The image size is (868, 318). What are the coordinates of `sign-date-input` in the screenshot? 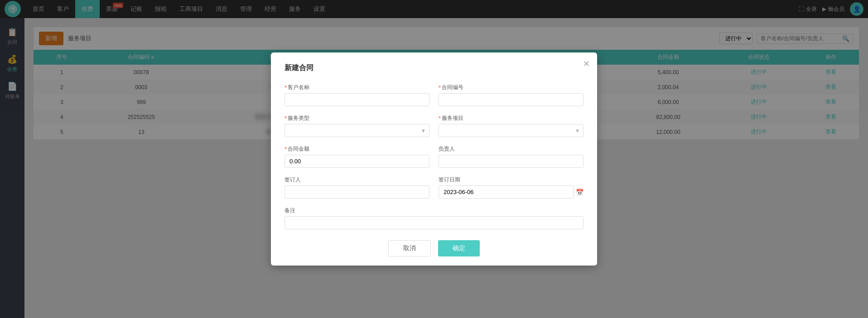 It's located at (506, 192).